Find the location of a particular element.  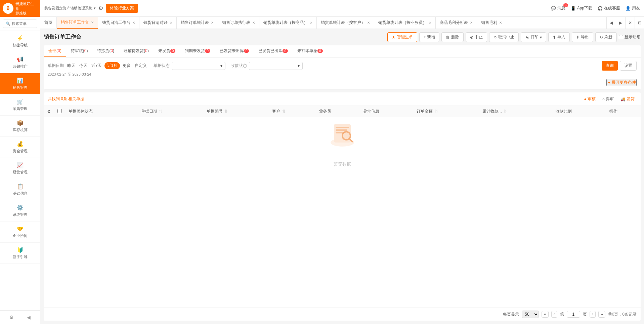

new-order-button: + 新增 is located at coordinates (429, 37).